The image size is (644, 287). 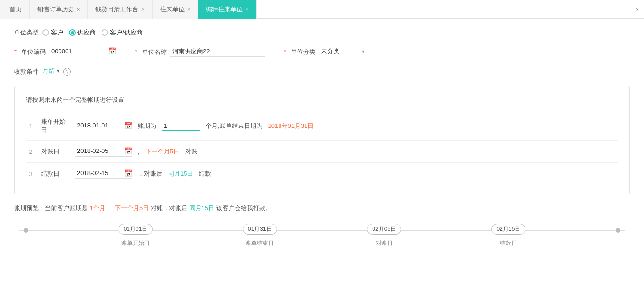 What do you see at coordinates (53, 33) in the screenshot?
I see `radio-customer: 客户` at bounding box center [53, 33].